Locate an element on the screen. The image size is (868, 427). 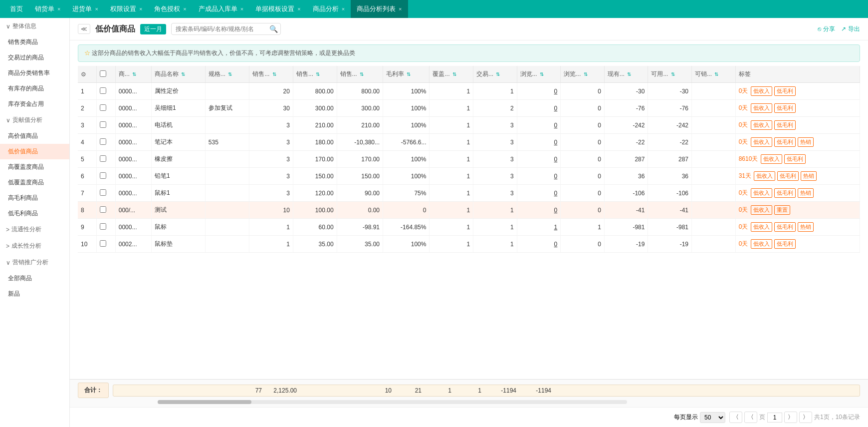
per-page-select: 50 100 200 is located at coordinates (712, 418).